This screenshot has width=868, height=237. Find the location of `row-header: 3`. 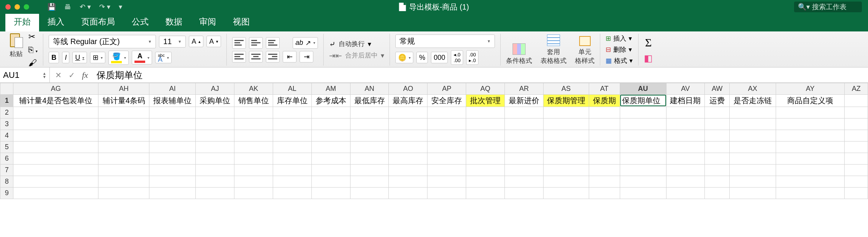

row-header: 3 is located at coordinates (7, 124).